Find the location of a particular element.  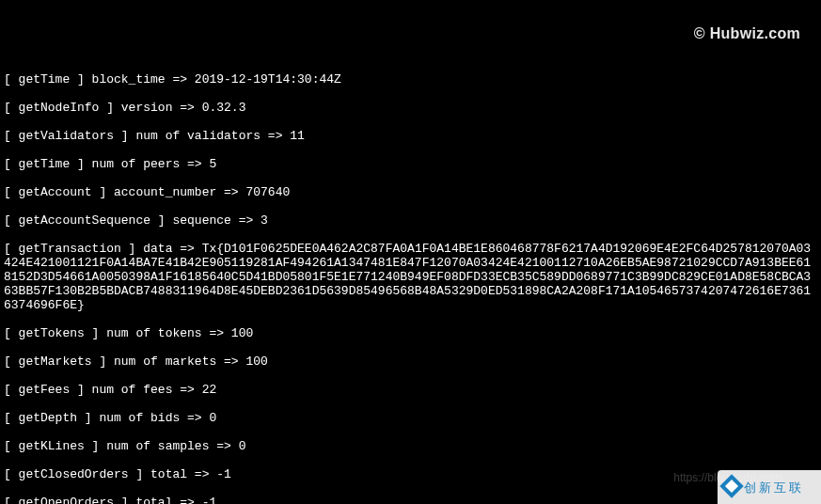

log-line: [ getTime ] block_time => 2019-12-19T14:… is located at coordinates (410, 79).